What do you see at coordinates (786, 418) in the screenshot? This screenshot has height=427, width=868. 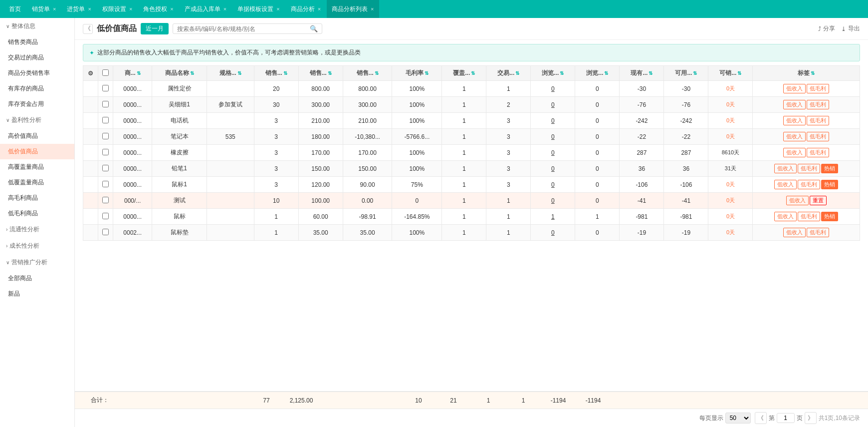 I see `page-number-input` at bounding box center [786, 418].